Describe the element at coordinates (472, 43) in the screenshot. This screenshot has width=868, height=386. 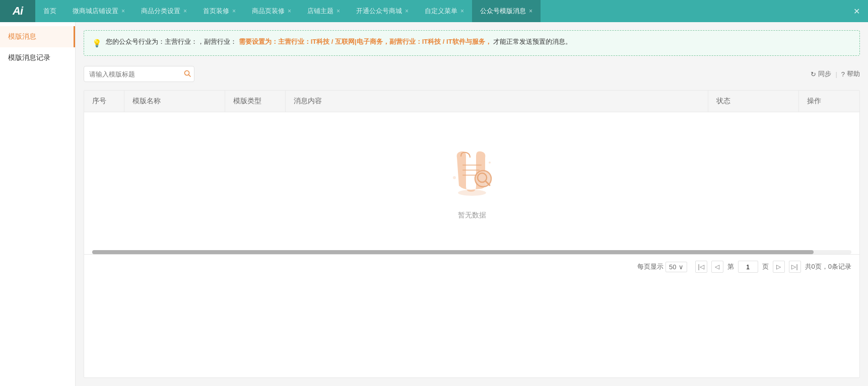
I see `notice-box: 💡 您的公众号行业为：主营行业：，副营行业： 需要设置为：主营行业：IT科技 /…` at that location.